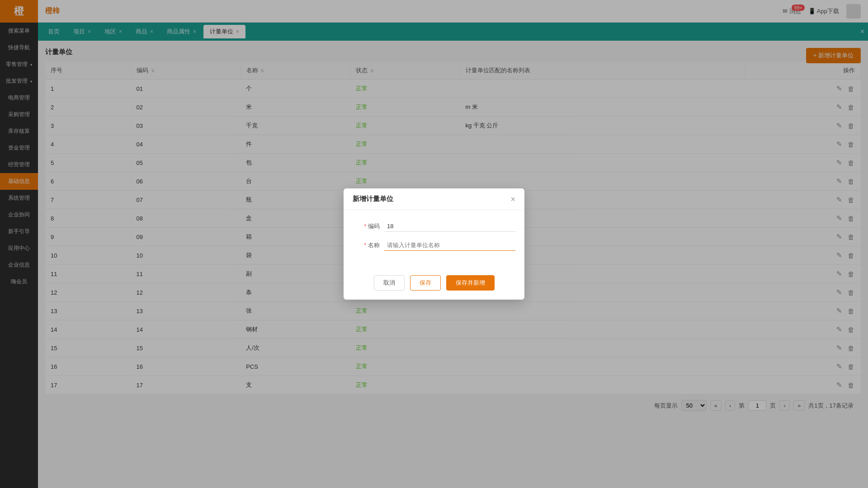 This screenshot has width=868, height=488. I want to click on required-mark-name: *, so click(365, 245).